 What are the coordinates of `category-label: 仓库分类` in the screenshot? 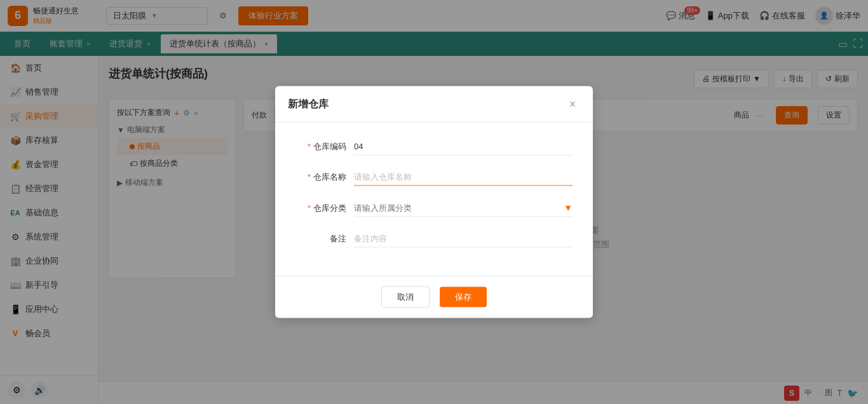 It's located at (321, 208).